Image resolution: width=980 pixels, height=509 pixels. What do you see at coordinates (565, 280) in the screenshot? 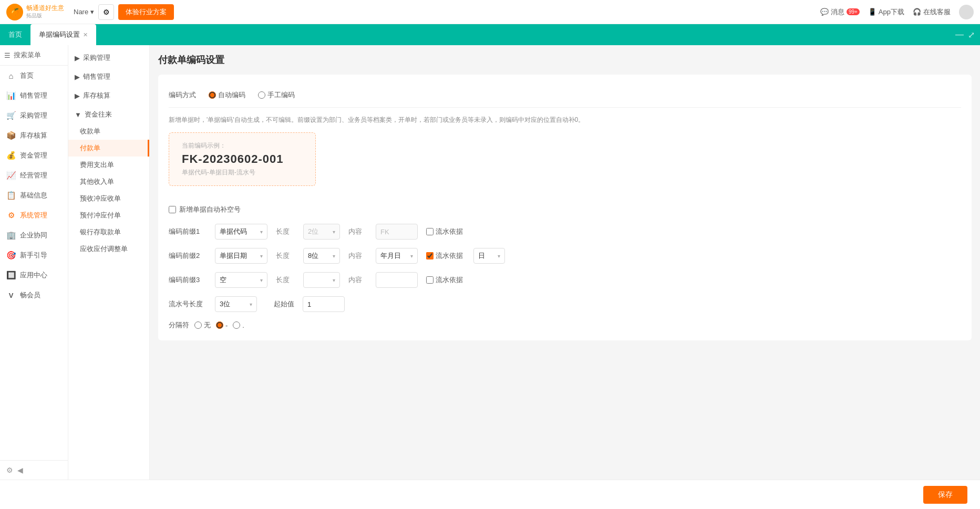
I see `settings-row-prefix3: 编码前缀3 空 ▾ 长度 ▾ 内容 流水依据` at bounding box center [565, 280].